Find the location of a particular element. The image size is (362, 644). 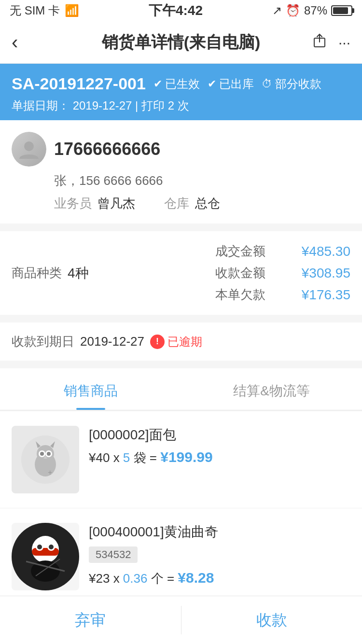

clock-icon: ⏱ is located at coordinates (267, 84).